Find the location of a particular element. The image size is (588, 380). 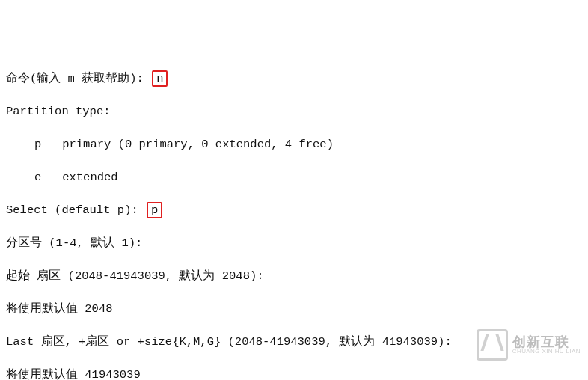

last-sector-default: 将使用默认值 41943039 is located at coordinates (294, 373).